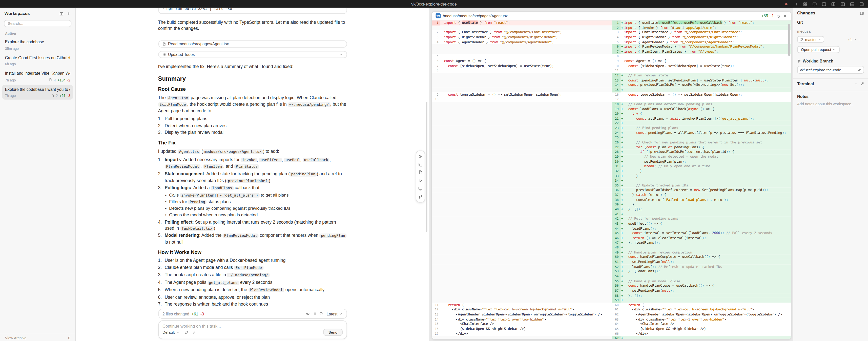  Describe the element at coordinates (421, 197) in the screenshot. I see `branch-icon` at that location.